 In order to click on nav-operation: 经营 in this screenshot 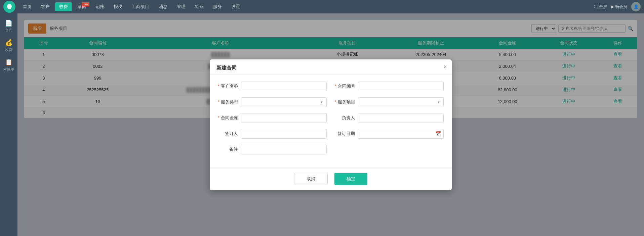, I will do `click(199, 7)`.